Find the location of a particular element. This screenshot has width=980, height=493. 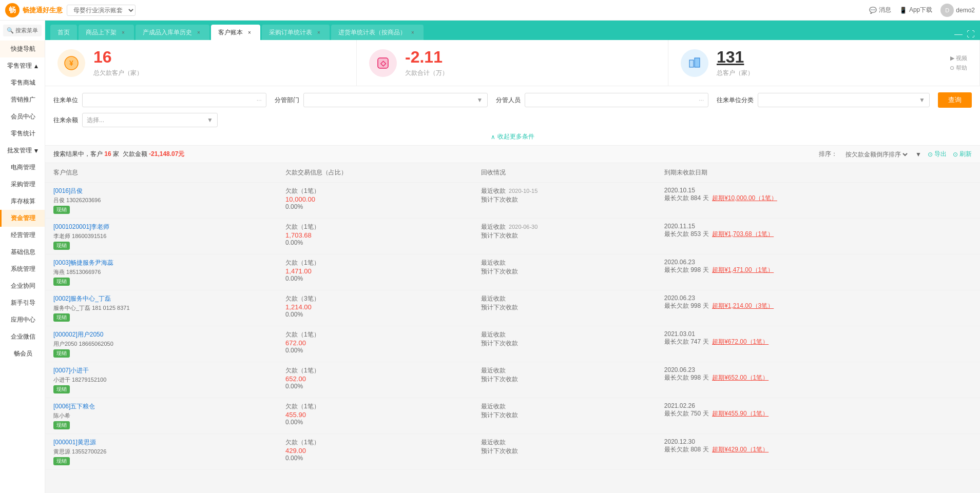

customer-name-link-7: [000001]黄思源 is located at coordinates (75, 442).